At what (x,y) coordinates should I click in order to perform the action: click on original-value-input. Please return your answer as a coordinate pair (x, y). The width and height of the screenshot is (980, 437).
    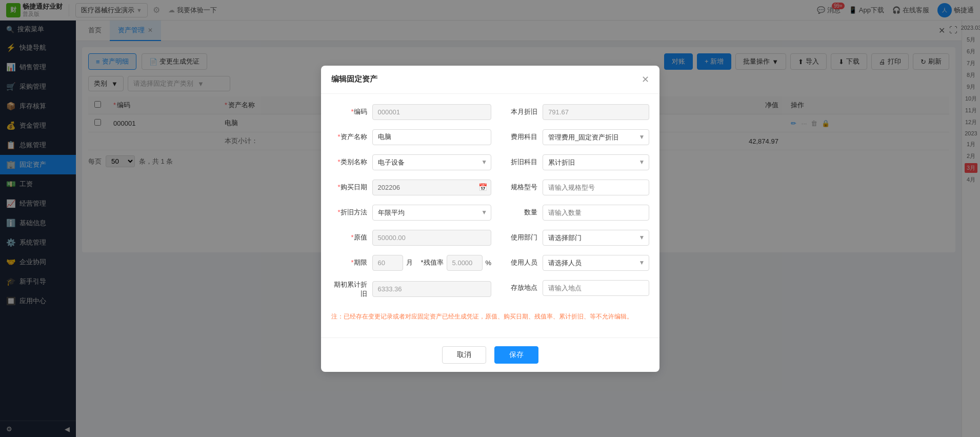
    Looking at the image, I should click on (432, 238).